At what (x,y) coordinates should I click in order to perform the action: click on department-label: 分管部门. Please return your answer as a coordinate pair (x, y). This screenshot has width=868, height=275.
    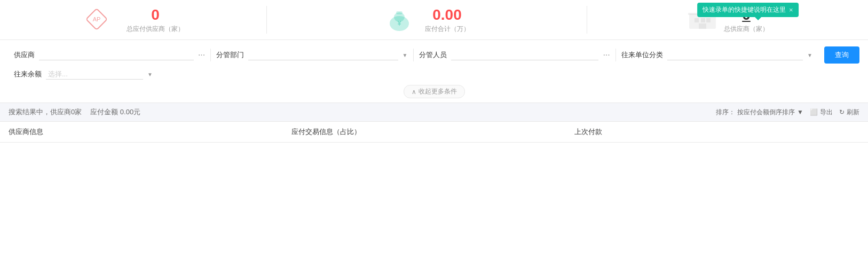
    Looking at the image, I should click on (230, 55).